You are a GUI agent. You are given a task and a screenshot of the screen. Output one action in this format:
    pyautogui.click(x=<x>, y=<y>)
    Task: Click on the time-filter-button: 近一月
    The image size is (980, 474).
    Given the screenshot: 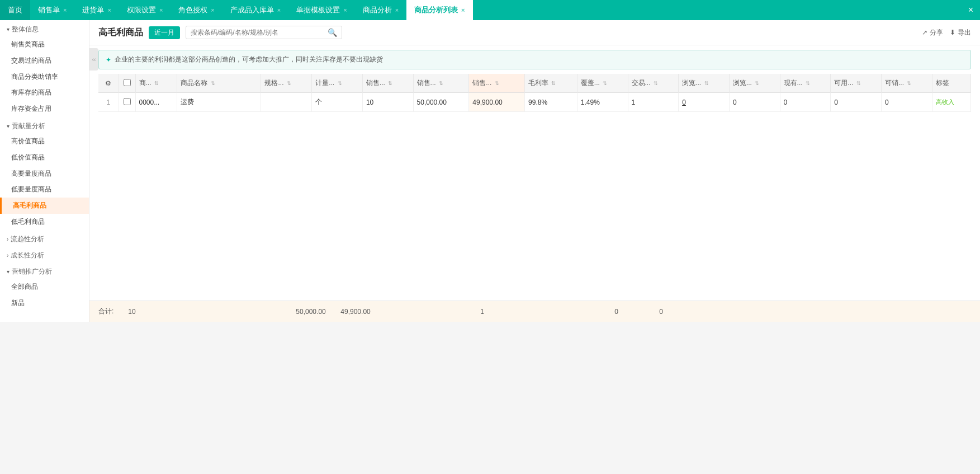 What is the action you would take?
    pyautogui.click(x=164, y=32)
    